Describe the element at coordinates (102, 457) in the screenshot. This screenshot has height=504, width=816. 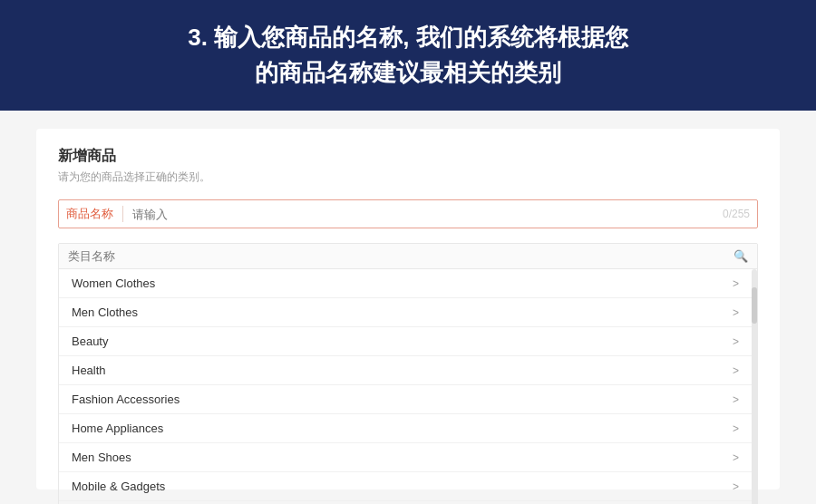
I see `category-label: Men Shoes` at that location.